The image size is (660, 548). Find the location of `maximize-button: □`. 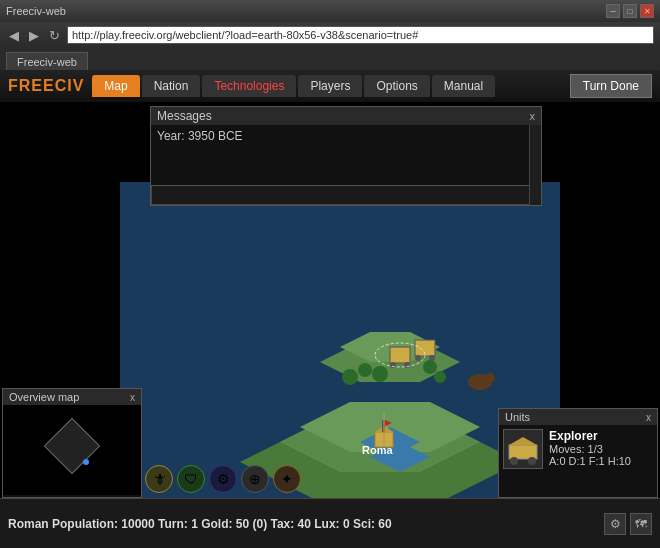

maximize-button: □ is located at coordinates (630, 11).